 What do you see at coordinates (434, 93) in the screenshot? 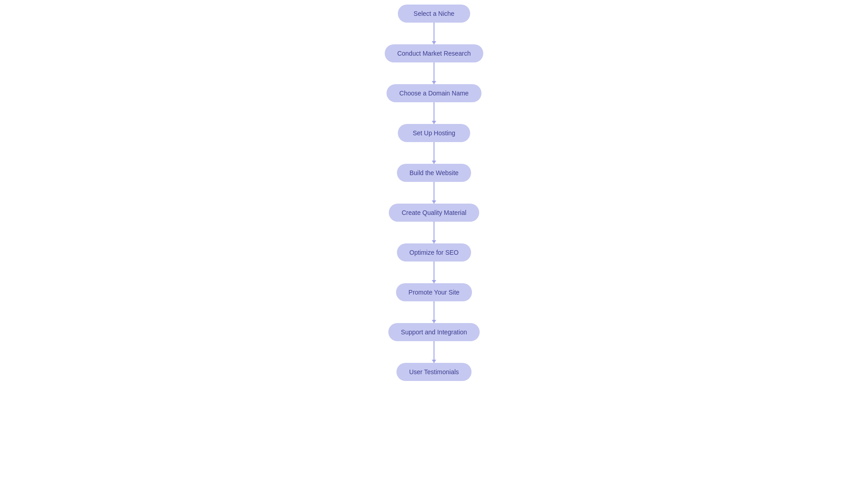
I see `flow-node-choose-domain-name: Choose a Domain Name` at bounding box center [434, 93].